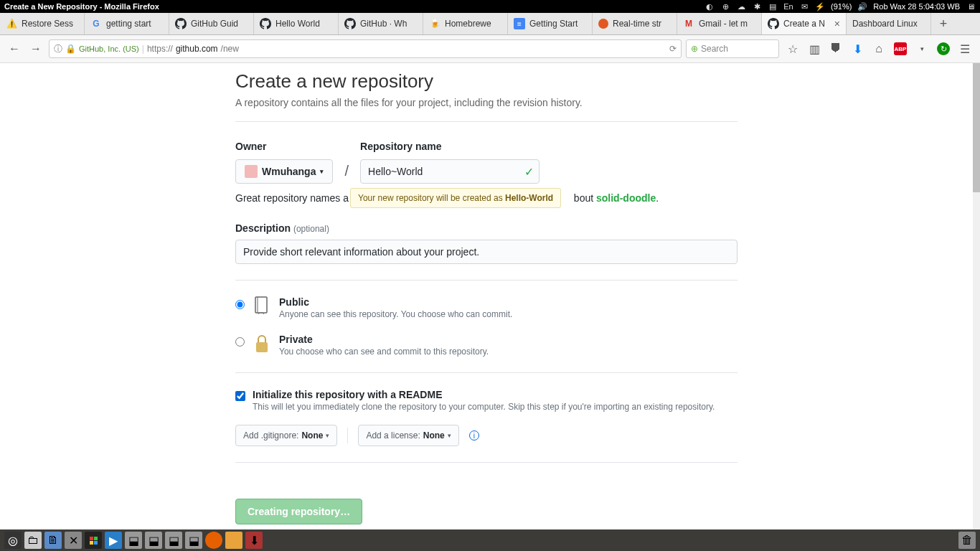 The height and width of the screenshot is (551, 980). Describe the element at coordinates (160, 49) in the screenshot. I see `url-prefix: https://` at that location.